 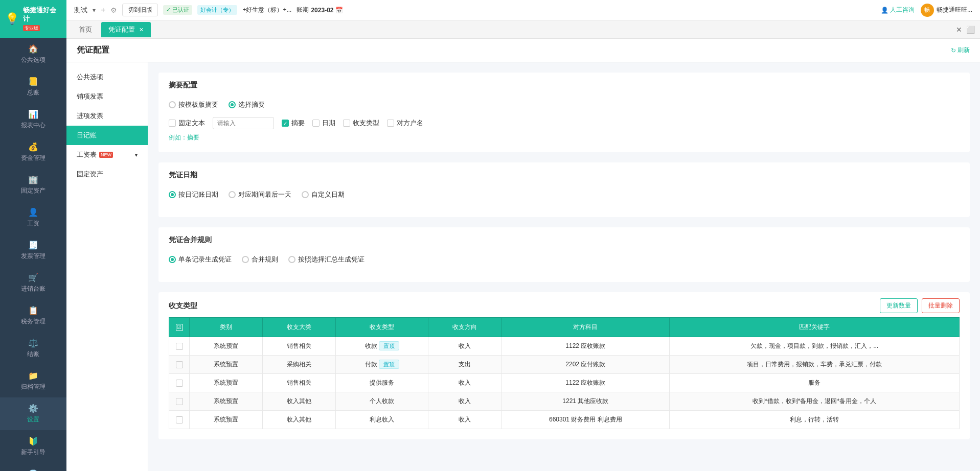 I want to click on date-radio-custom: 自定义日期, so click(x=323, y=195).